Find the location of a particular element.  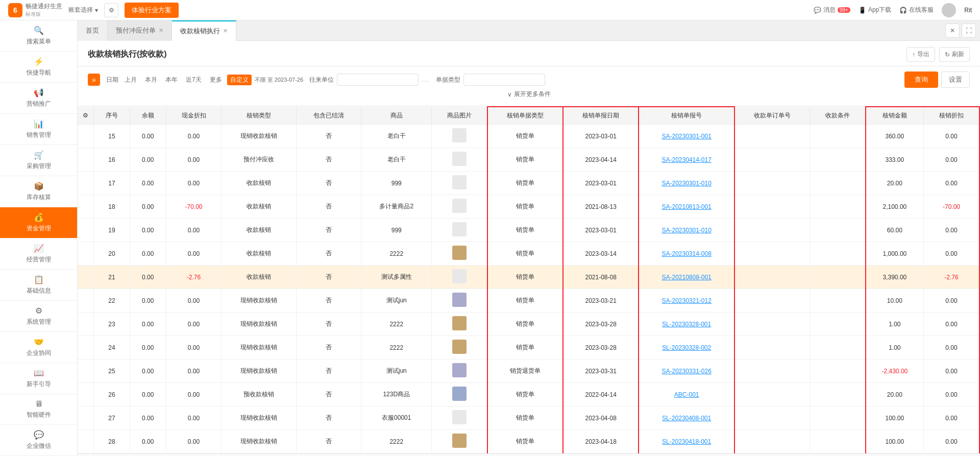

sidebar-item-purchase: 🛒 采购管理 is located at coordinates (39, 160).